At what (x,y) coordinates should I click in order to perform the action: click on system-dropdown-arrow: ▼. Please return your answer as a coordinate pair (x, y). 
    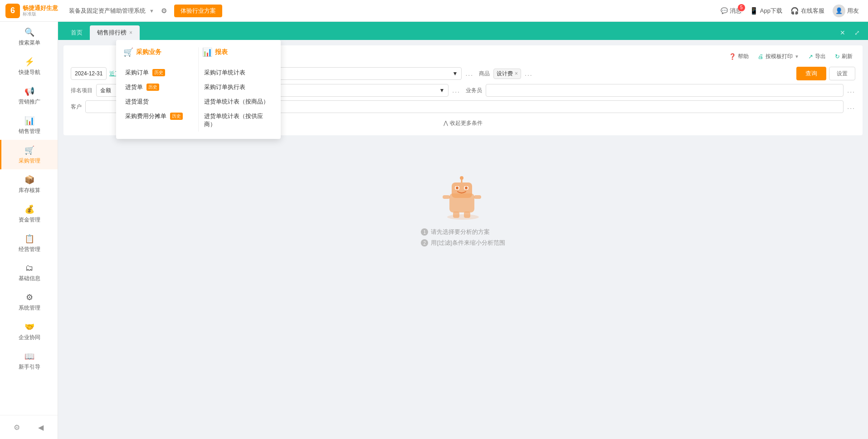
    Looking at the image, I should click on (151, 11).